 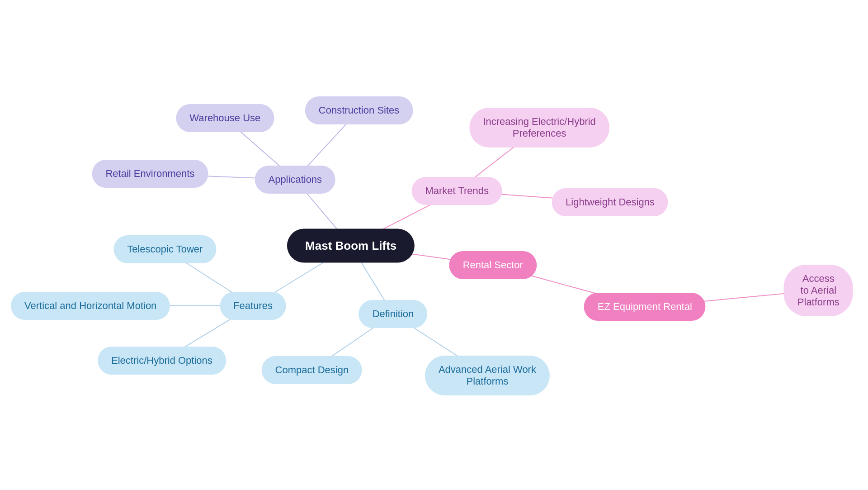 What do you see at coordinates (295, 180) in the screenshot?
I see `node-applications: Applications` at bounding box center [295, 180].